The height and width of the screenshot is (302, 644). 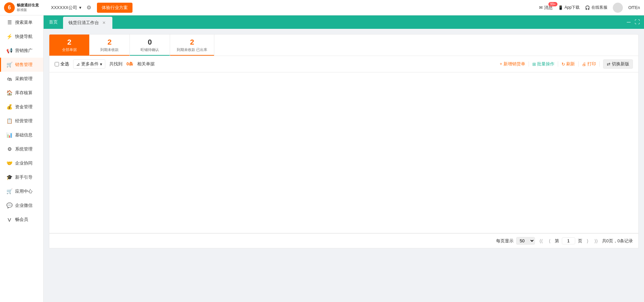 I want to click on stat-wangpu-num: 0, so click(x=150, y=42).